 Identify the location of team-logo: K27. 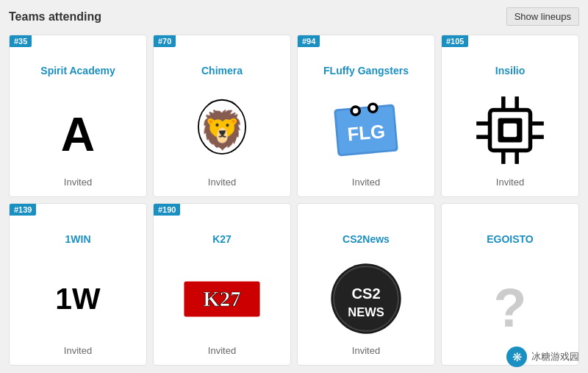
(222, 299).